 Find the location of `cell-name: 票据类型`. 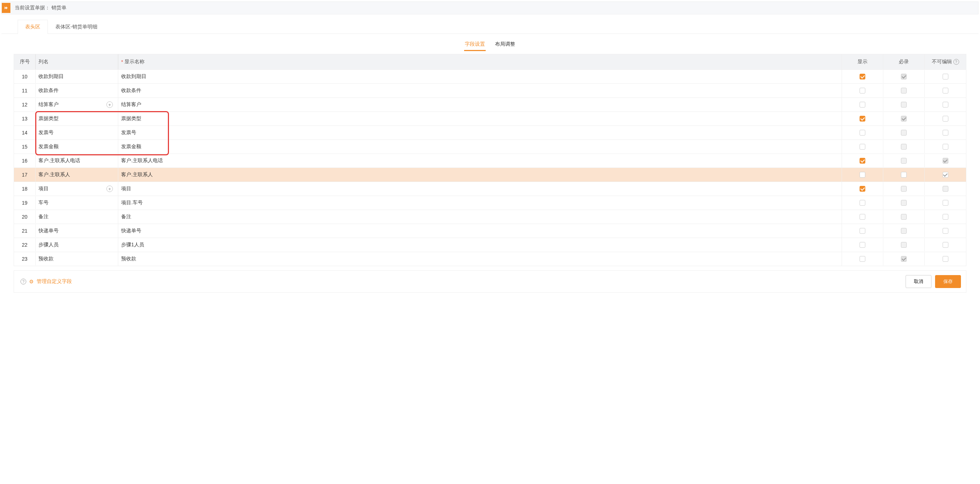

cell-name: 票据类型 is located at coordinates (77, 119).